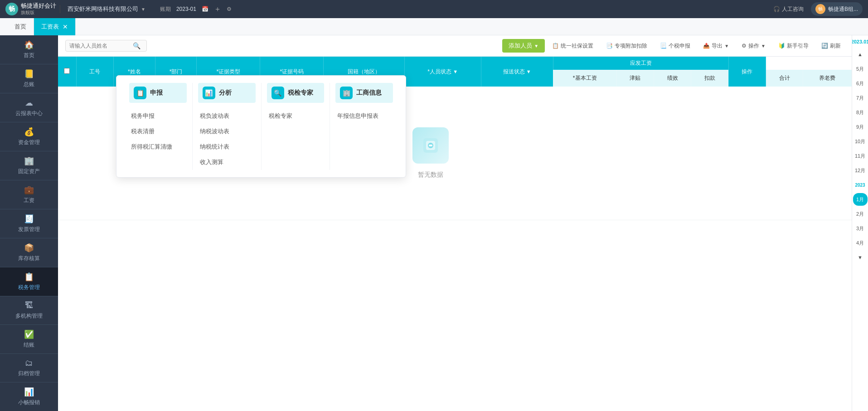  What do you see at coordinates (29, 137) in the screenshot?
I see `sidebar-item-funds: 💰 资金管理` at bounding box center [29, 137].